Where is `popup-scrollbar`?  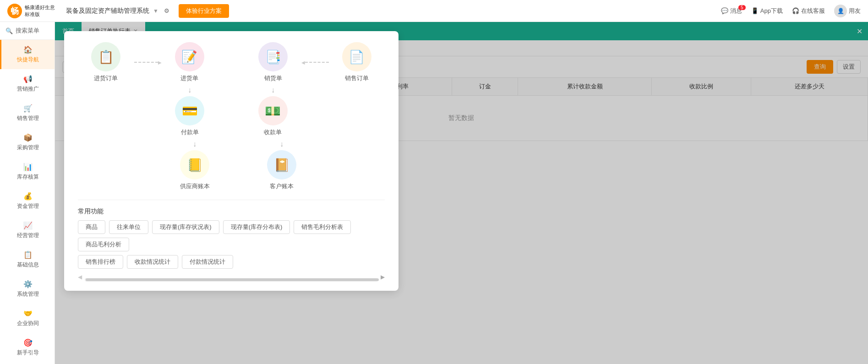
popup-scrollbar is located at coordinates (231, 280).